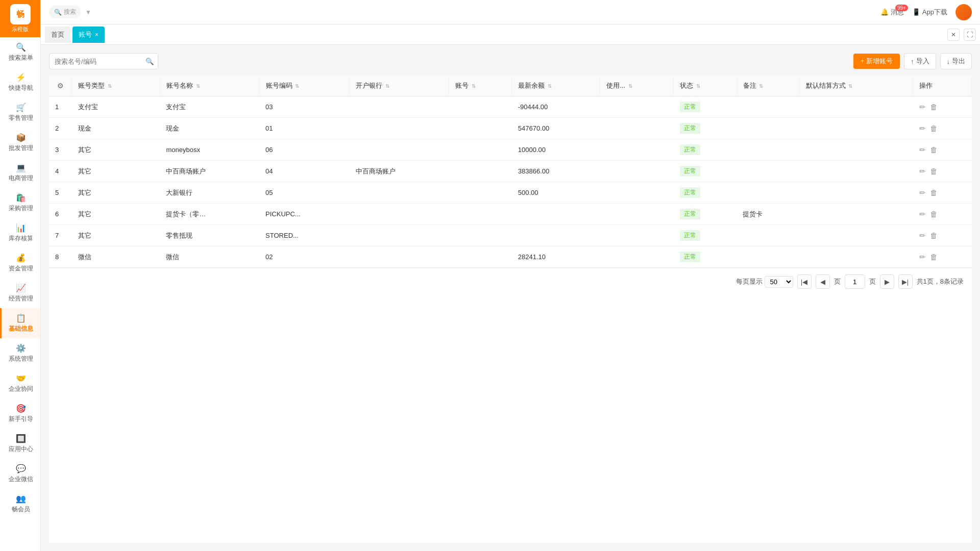 The width and height of the screenshot is (980, 551). I want to click on col-code-header: 账号编码 ⇅, so click(304, 86).